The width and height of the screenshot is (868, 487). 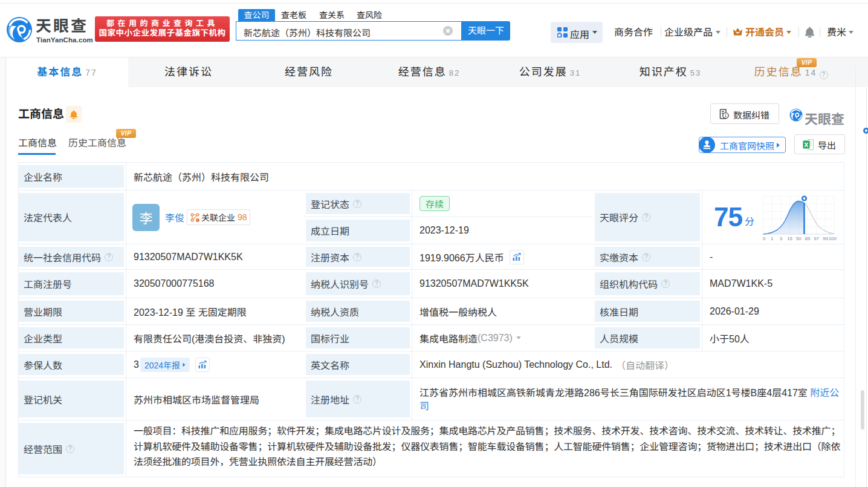 I want to click on svg-text: 100, so click(x=833, y=238).